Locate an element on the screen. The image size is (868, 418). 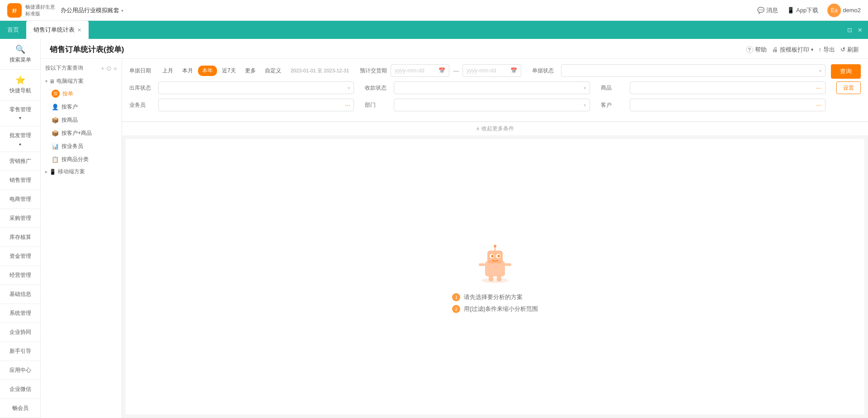
filter-section: 单据日期 上月 本月 本年 近7天 更多 自定义 2023-01-01 至 20… is located at coordinates (495, 90).